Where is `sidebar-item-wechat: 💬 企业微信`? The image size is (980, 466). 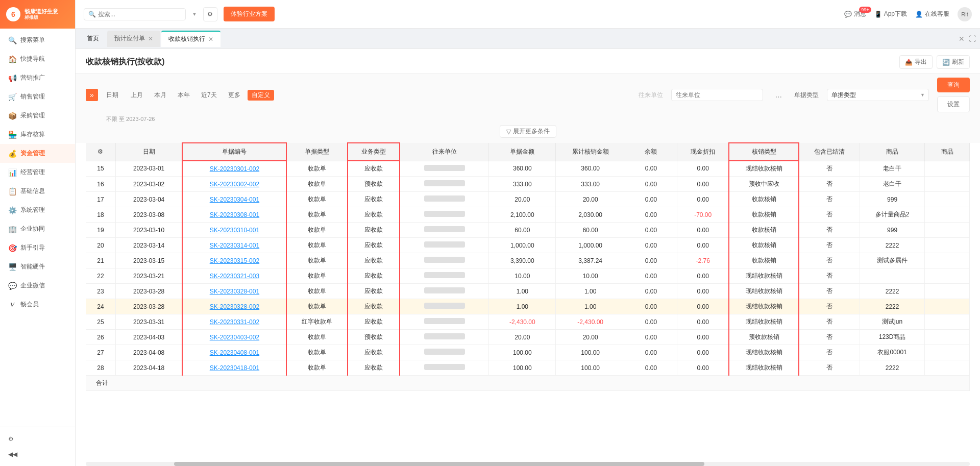
sidebar-item-wechat: 💬 企业微信 is located at coordinates (38, 286).